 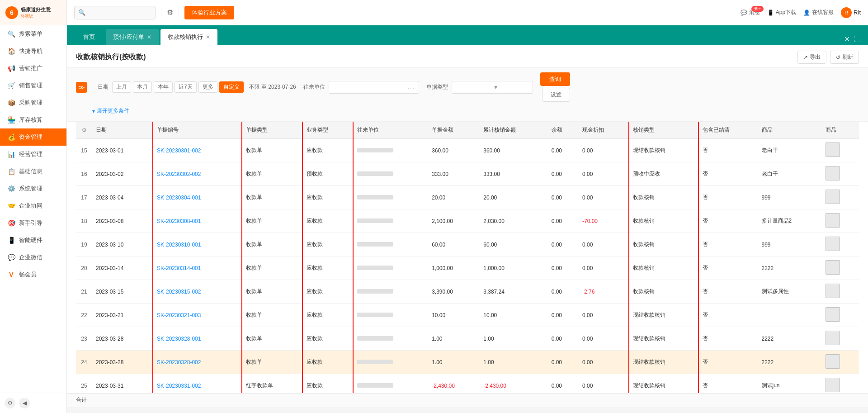 What do you see at coordinates (33, 103) in the screenshot?
I see `sidebar-item-purchase: 📦 采购管理` at bounding box center [33, 103].